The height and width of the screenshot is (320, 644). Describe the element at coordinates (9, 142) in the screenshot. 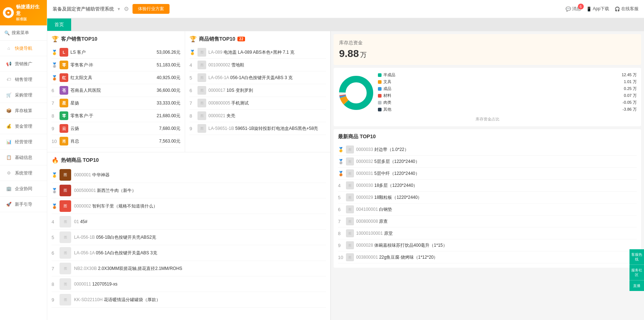

I see `operation-icon: 📊` at that location.